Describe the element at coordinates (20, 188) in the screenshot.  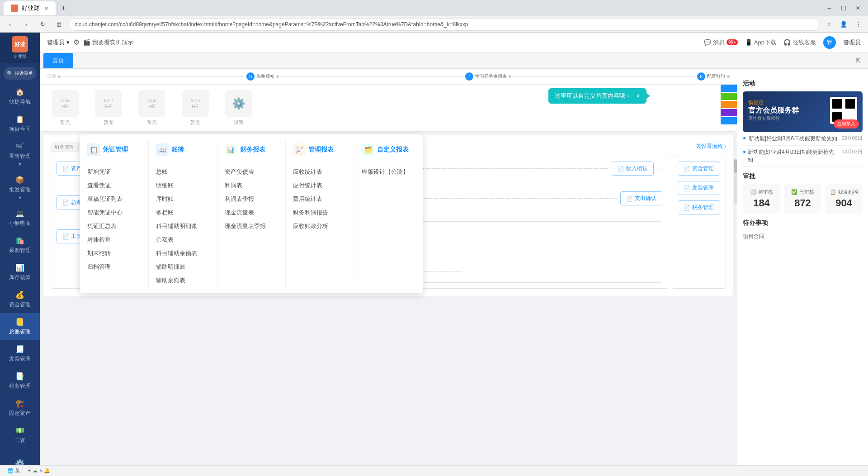
I see `sidebar-item-wholesale: 📦 批发管理 ▼` at that location.